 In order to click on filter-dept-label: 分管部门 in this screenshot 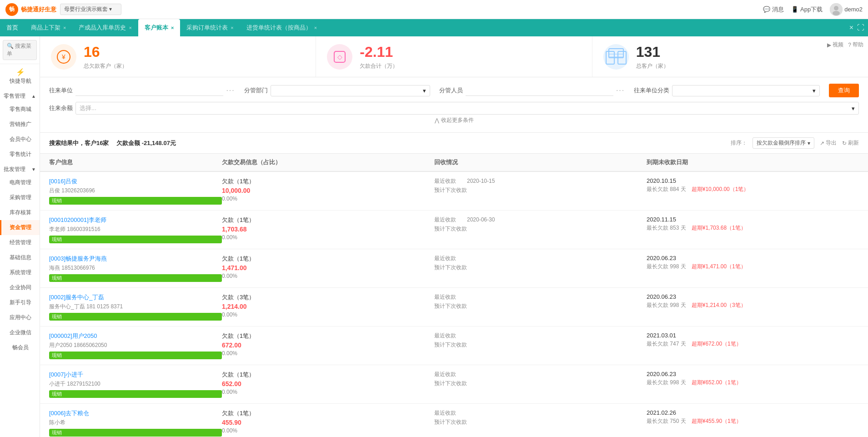, I will do `click(256, 90)`.